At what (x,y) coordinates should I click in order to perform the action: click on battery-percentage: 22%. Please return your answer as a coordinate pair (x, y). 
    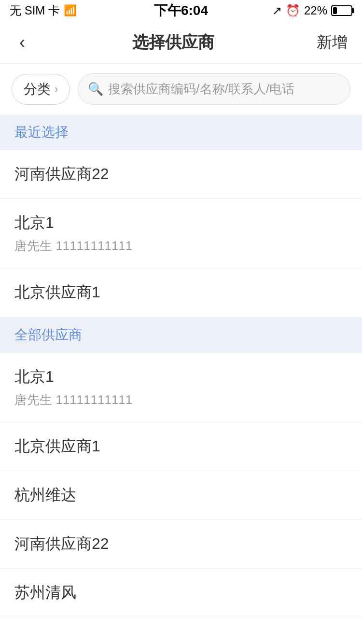
    Looking at the image, I should click on (316, 11).